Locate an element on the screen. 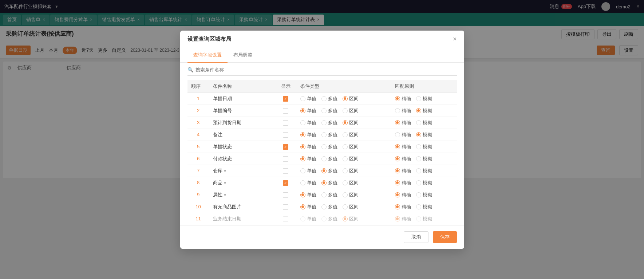 This screenshot has height=279, width=644. col-header-order: 顺序 is located at coordinates (198, 87).